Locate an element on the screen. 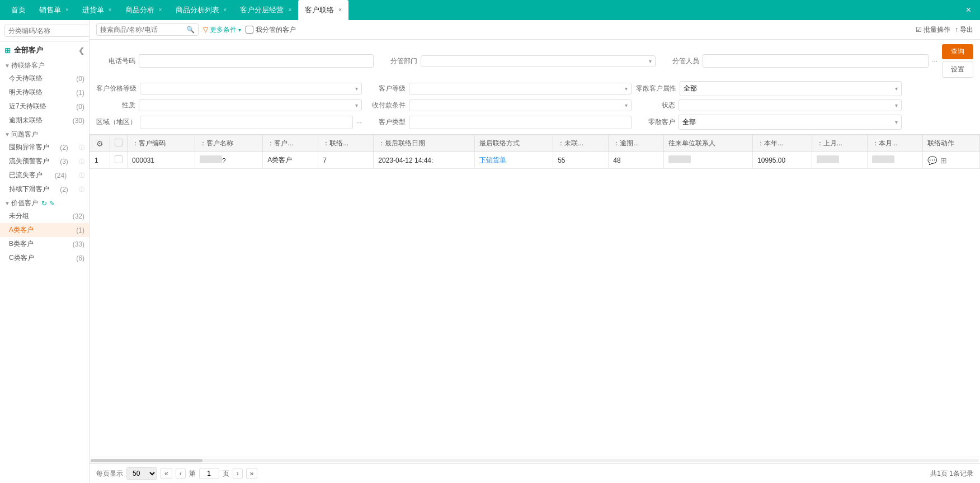 The width and height of the screenshot is (980, 483). manager-input is located at coordinates (816, 61).